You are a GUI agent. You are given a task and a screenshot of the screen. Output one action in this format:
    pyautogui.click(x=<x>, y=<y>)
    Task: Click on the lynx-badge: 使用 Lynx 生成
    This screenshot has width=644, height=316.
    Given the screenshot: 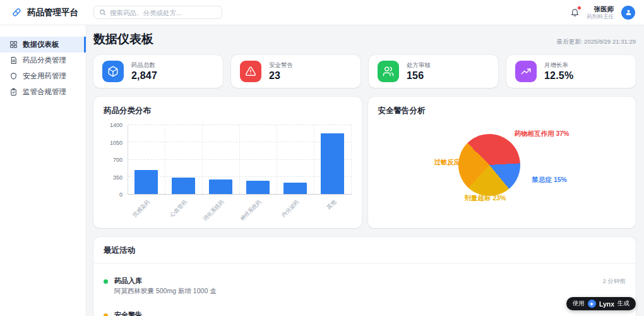 What is the action you would take?
    pyautogui.click(x=601, y=303)
    